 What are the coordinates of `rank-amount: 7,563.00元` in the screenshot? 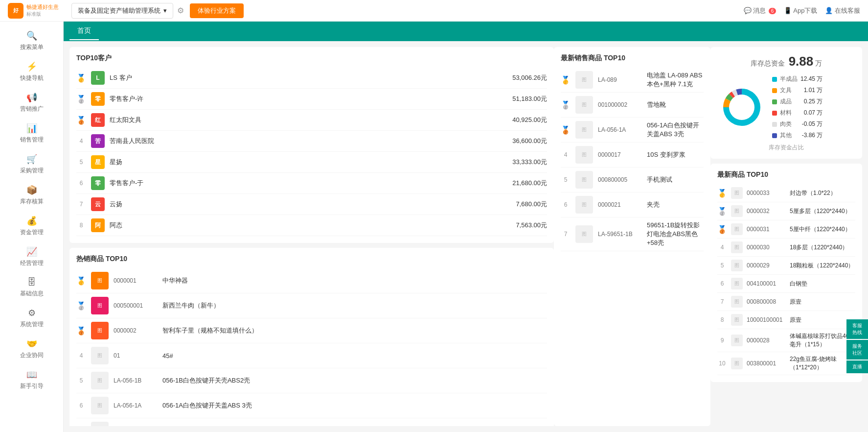 It's located at (531, 225).